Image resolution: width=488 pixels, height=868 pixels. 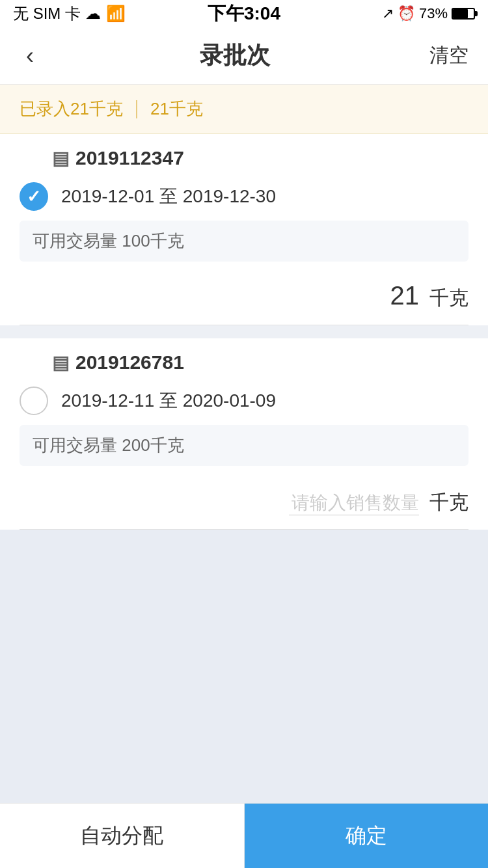 I want to click on batch1-id-row: ▤ 2019112347, so click(x=260, y=158).